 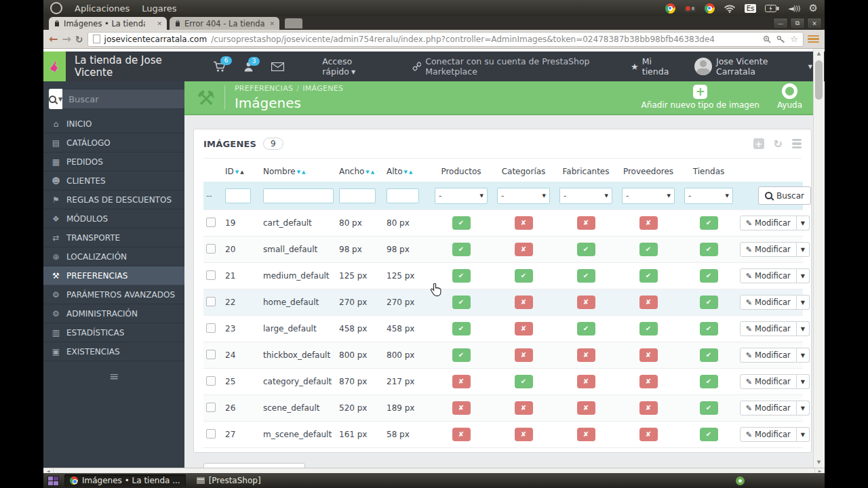 I want to click on sidebar-search-input, so click(x=126, y=99).